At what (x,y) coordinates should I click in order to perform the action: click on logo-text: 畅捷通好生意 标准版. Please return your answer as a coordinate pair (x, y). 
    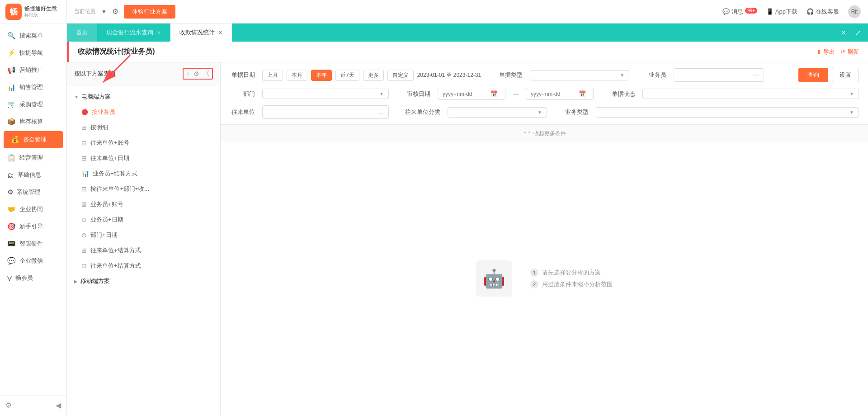
    Looking at the image, I should click on (41, 11).